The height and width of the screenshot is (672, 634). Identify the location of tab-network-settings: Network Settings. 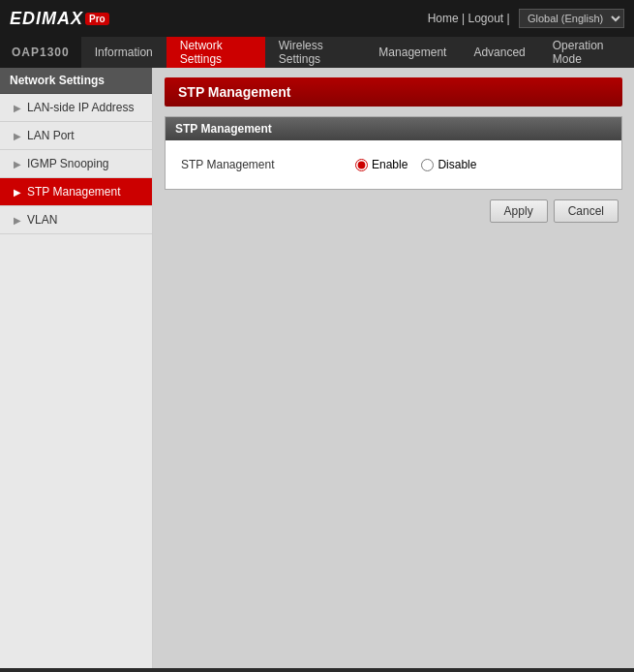
(216, 52).